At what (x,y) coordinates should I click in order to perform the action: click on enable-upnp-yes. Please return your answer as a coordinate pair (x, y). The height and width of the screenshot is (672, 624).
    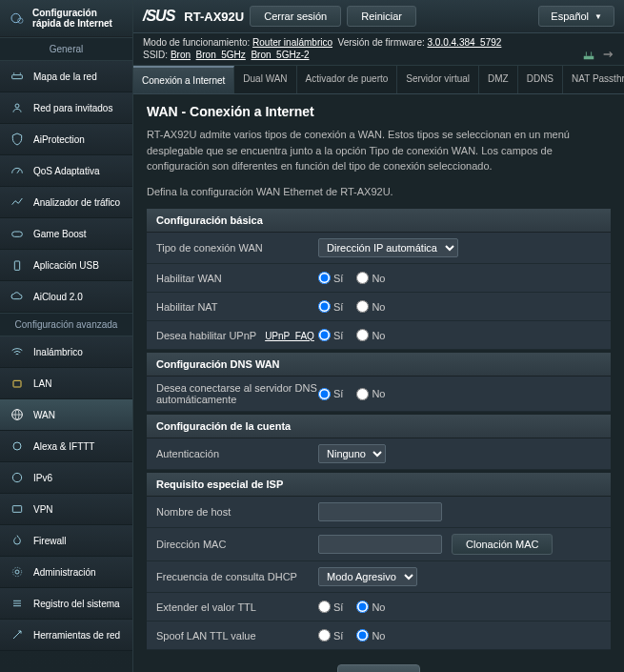
    Looking at the image, I should click on (324, 336).